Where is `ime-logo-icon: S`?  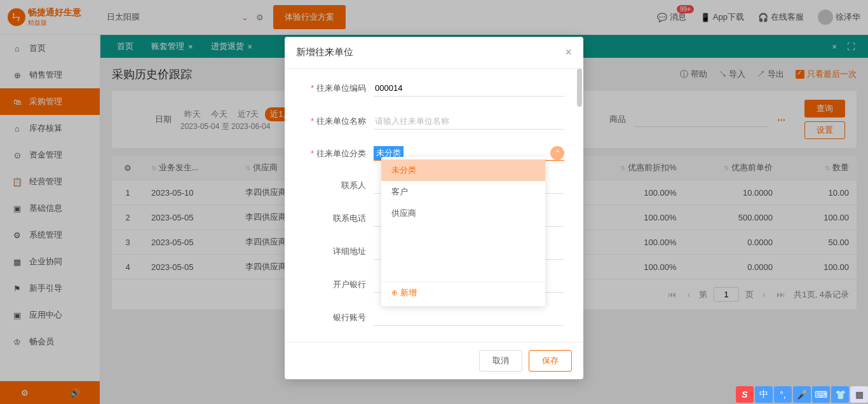 ime-logo-icon: S is located at coordinates (745, 394).